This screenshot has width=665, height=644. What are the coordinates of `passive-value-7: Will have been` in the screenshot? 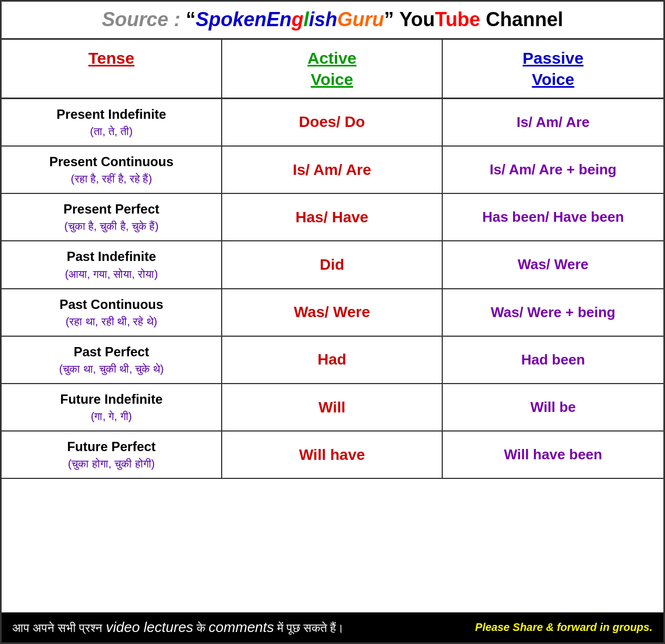 It's located at (553, 454).